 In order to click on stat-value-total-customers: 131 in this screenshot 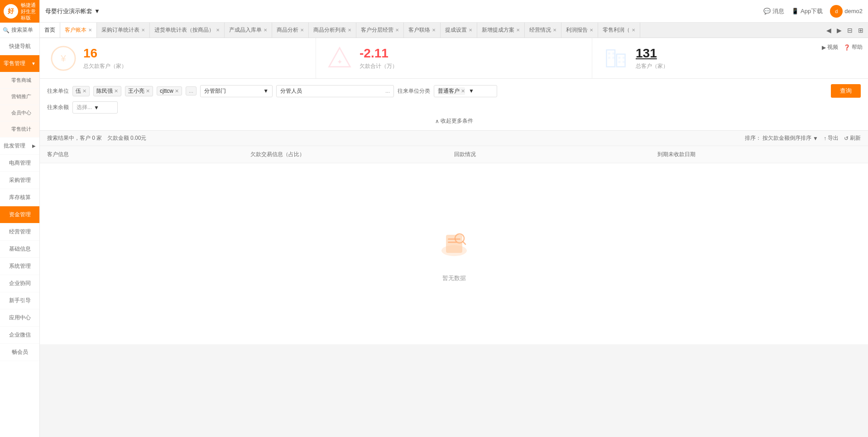, I will do `click(652, 53)`.